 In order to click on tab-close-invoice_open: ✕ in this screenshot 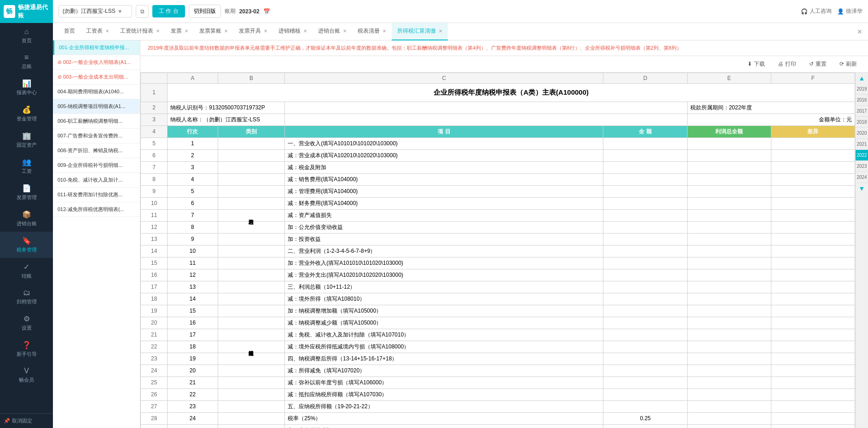, I will do `click(266, 31)`.